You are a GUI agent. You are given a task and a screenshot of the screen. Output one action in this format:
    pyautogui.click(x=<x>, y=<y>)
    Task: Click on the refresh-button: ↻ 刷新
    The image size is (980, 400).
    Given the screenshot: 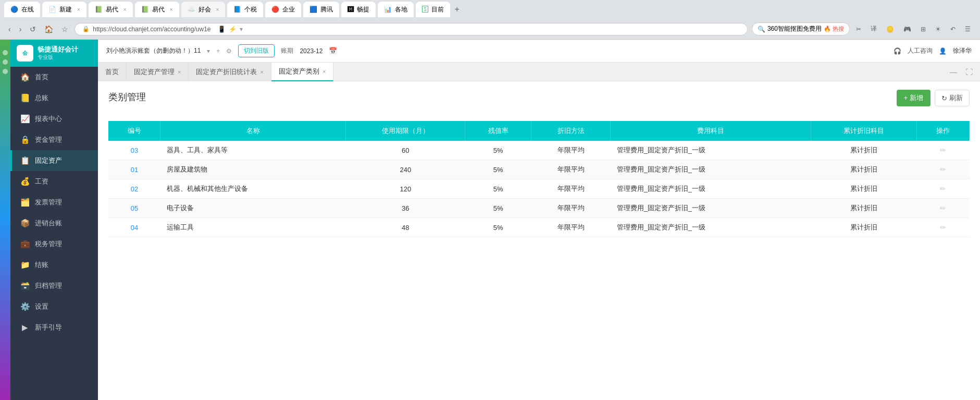 What is the action you would take?
    pyautogui.click(x=952, y=98)
    